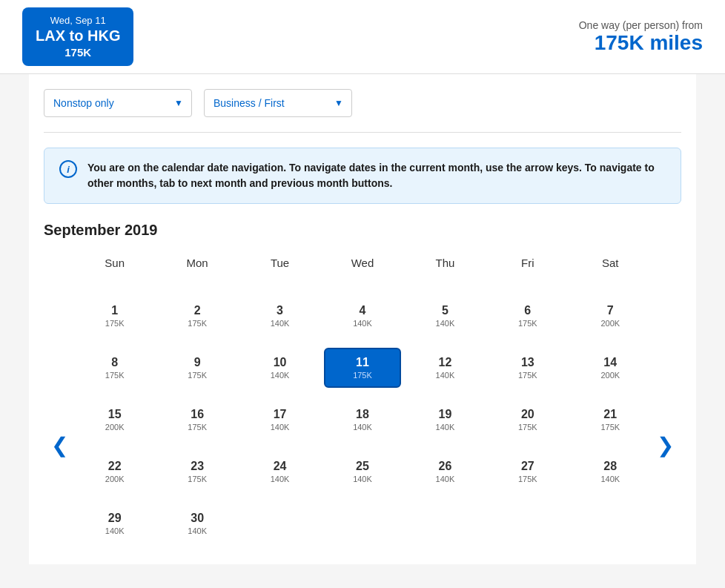 The image size is (725, 588). Describe the element at coordinates (528, 472) in the screenshot. I see `day-cell: 27175K` at that location.